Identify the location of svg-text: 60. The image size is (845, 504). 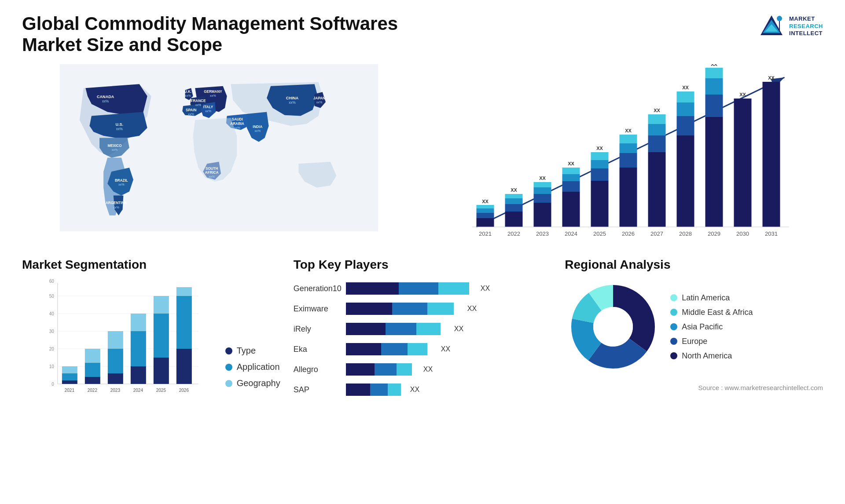
(52, 281).